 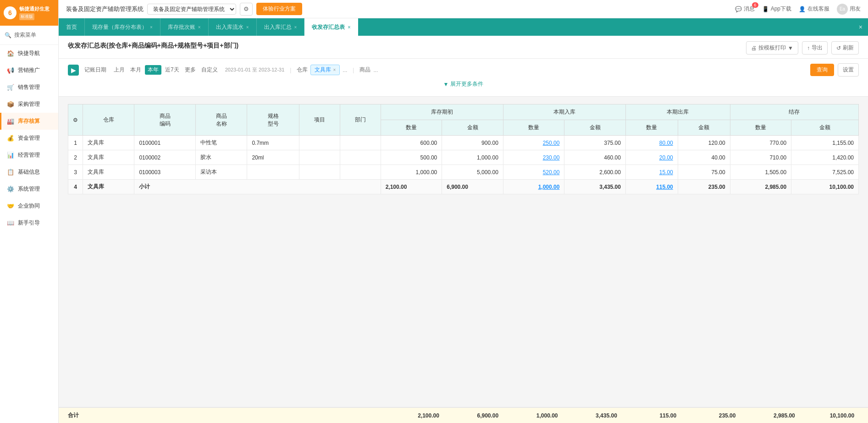 What do you see at coordinates (334, 70) in the screenshot?
I see `warehouse-tag-close: ×` at bounding box center [334, 70].